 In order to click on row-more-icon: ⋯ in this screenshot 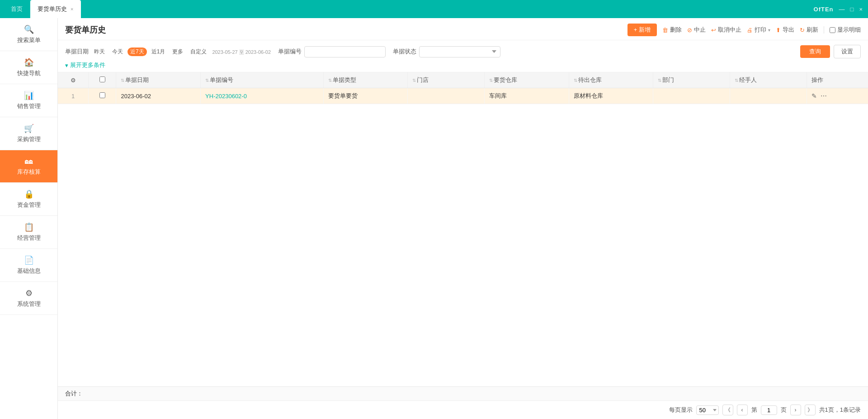, I will do `click(824, 96)`.